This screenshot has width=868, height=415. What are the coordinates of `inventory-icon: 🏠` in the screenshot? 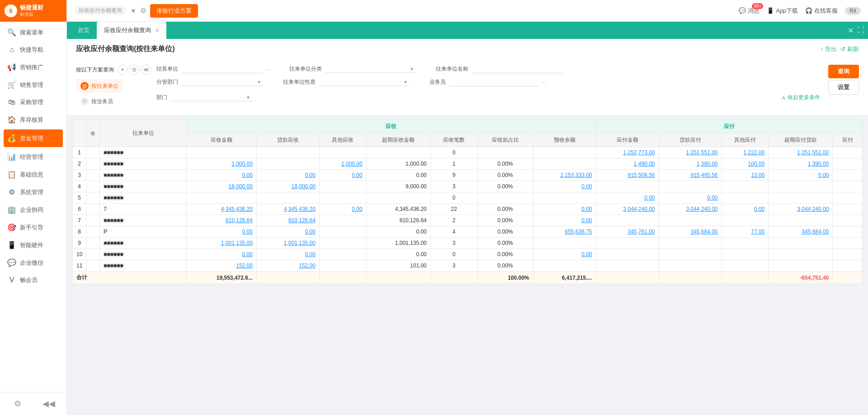 It's located at (12, 119).